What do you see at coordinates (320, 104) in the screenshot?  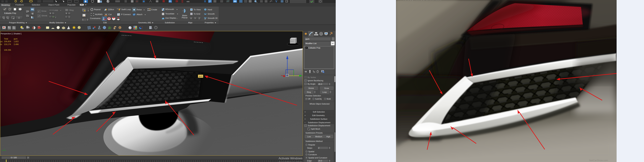 I see `svg-text: Whole Object Selected` at bounding box center [320, 104].